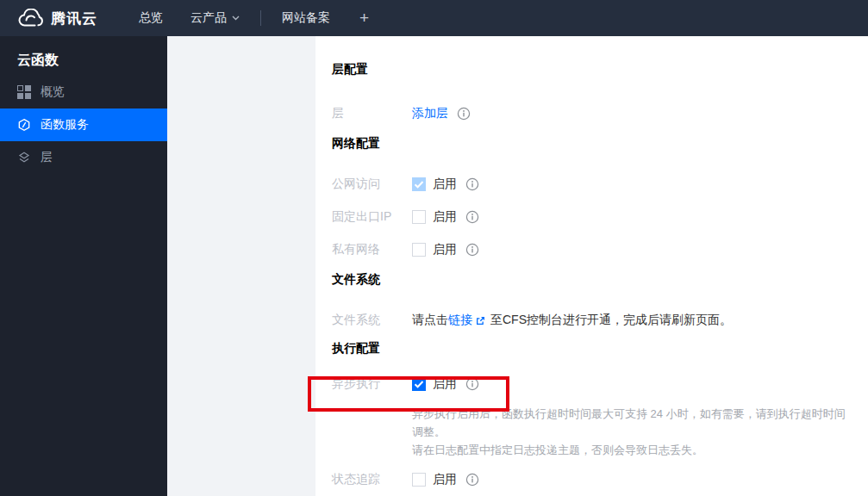 This screenshot has height=496, width=868. I want to click on sidebar-item-label: 概览, so click(53, 92).